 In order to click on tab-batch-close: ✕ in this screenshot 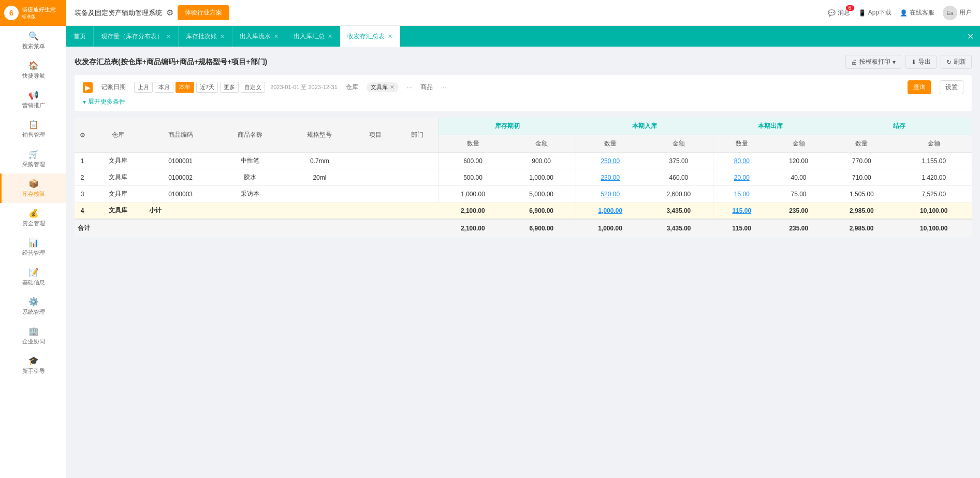, I will do `click(223, 36)`.